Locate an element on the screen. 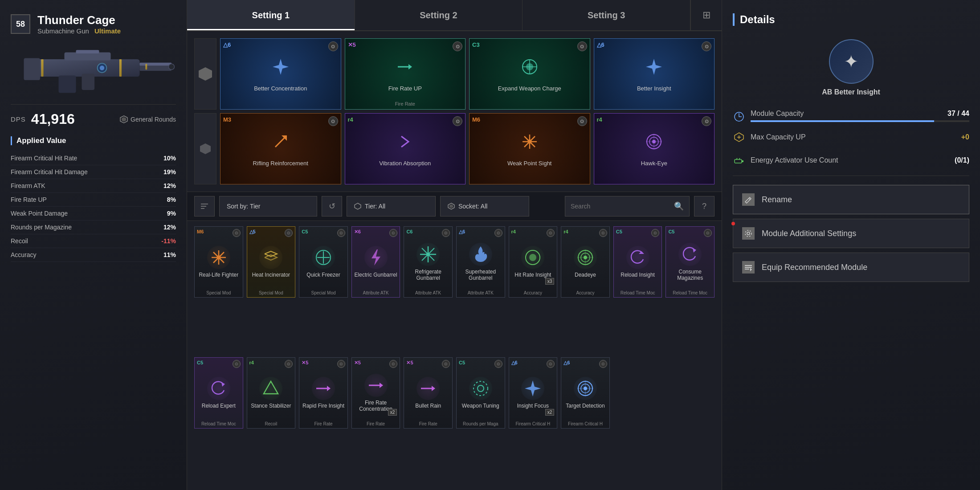 The width and height of the screenshot is (980, 490). inventory-module-card: M6 ⊙ Real-Life Fighter Special Mod is located at coordinates (219, 262).